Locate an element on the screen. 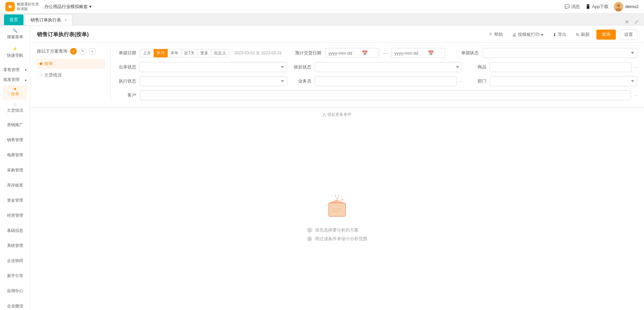 This screenshot has width=644, height=310. salesperson-more-icon: ··· is located at coordinates (460, 81).